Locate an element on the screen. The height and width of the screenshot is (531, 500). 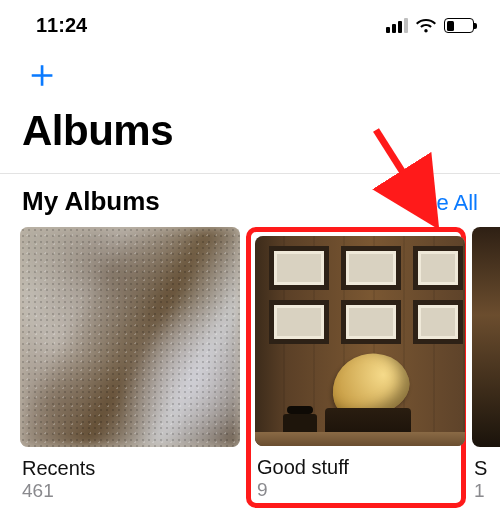
album-name: Recents is located at coordinates (130, 468).